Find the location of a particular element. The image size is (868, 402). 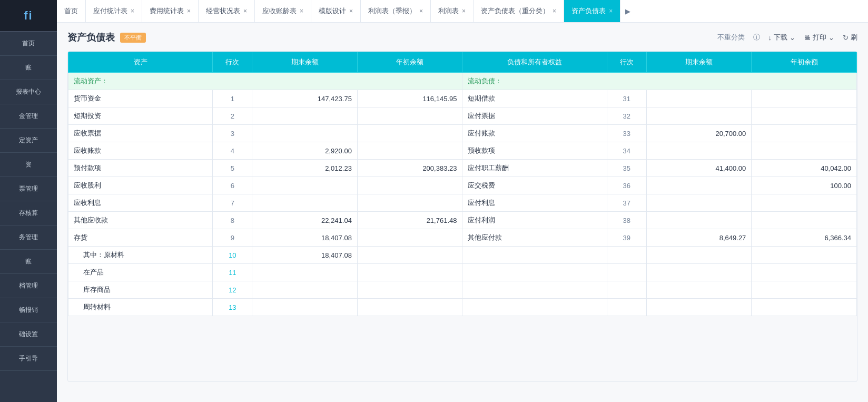

tab-close-payable-stats: × is located at coordinates (133, 11).